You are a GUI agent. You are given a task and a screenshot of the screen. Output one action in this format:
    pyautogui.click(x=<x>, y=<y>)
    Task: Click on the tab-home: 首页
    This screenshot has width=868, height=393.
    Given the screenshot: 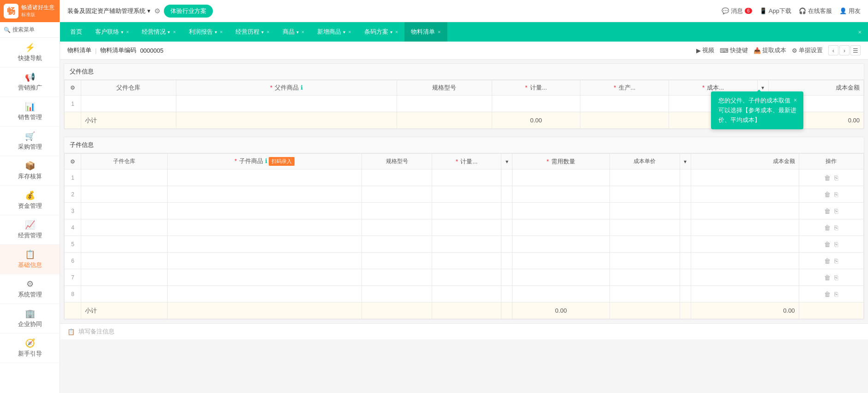 What is the action you would take?
    pyautogui.click(x=76, y=32)
    